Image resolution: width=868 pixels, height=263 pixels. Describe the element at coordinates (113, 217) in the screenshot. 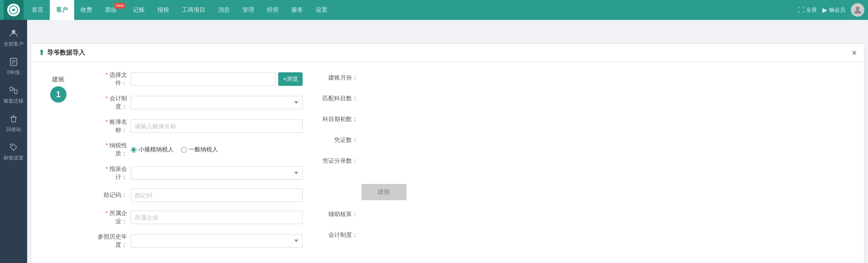

I see `company-label: 所属企业：` at that location.